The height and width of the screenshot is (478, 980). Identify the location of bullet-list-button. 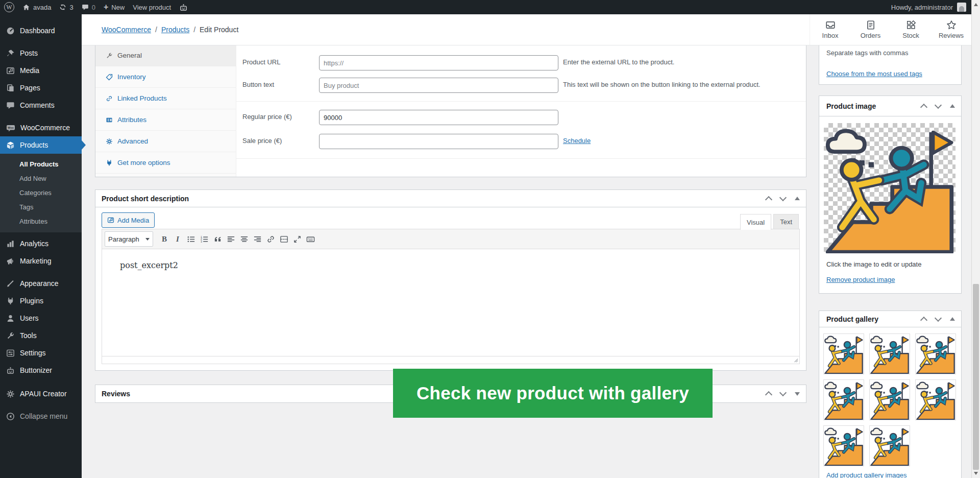
(191, 239).